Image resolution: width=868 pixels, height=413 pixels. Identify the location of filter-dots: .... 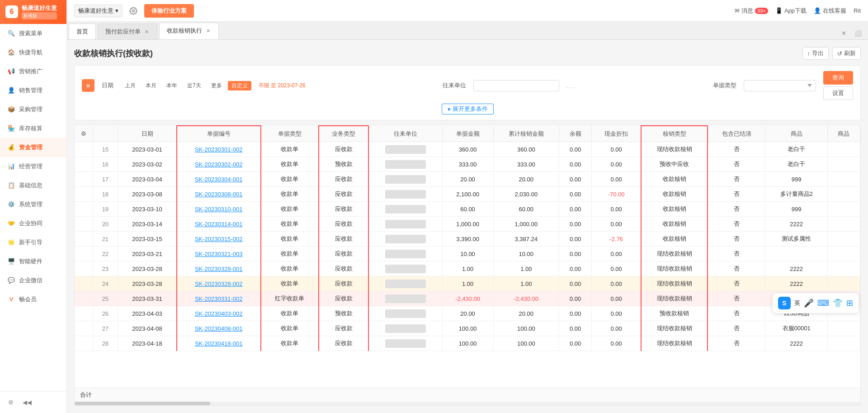
(571, 85).